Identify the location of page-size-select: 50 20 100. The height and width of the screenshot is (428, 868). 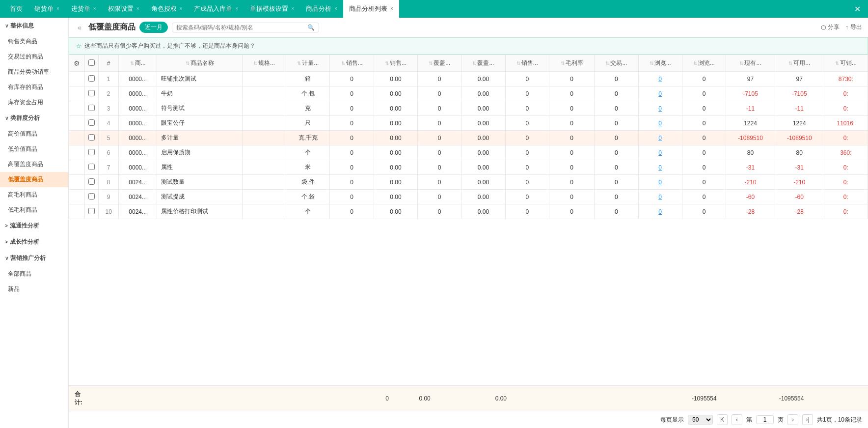
(700, 420).